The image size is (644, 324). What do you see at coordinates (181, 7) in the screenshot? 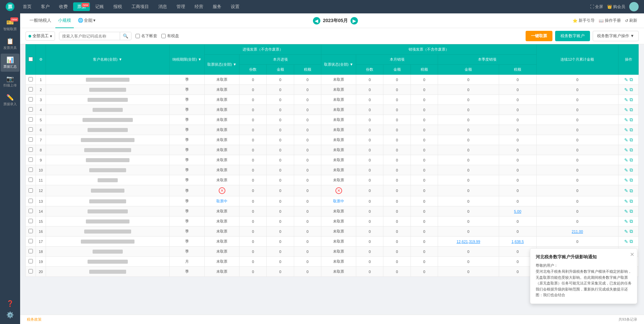
I see `nav-manage: 管理` at bounding box center [181, 7].